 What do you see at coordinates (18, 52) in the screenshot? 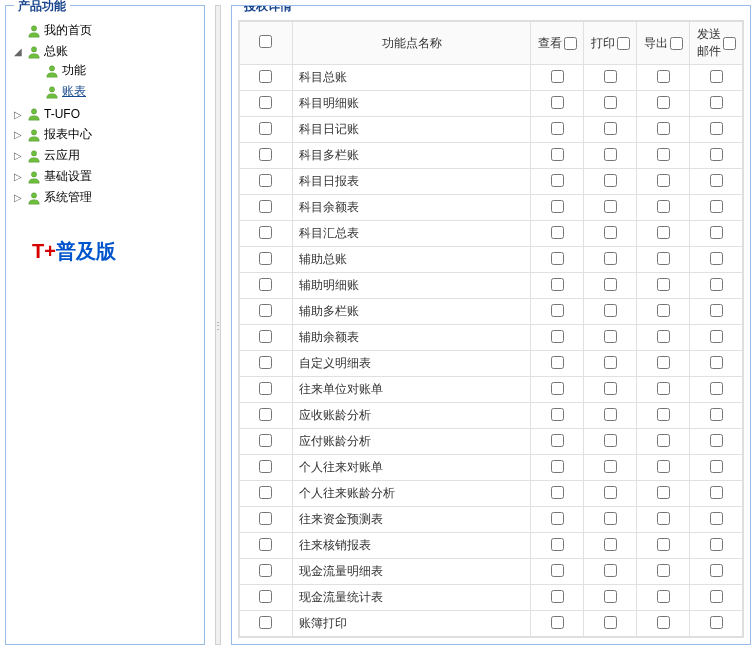
I see `collapse-icon: ◢` at bounding box center [18, 52].